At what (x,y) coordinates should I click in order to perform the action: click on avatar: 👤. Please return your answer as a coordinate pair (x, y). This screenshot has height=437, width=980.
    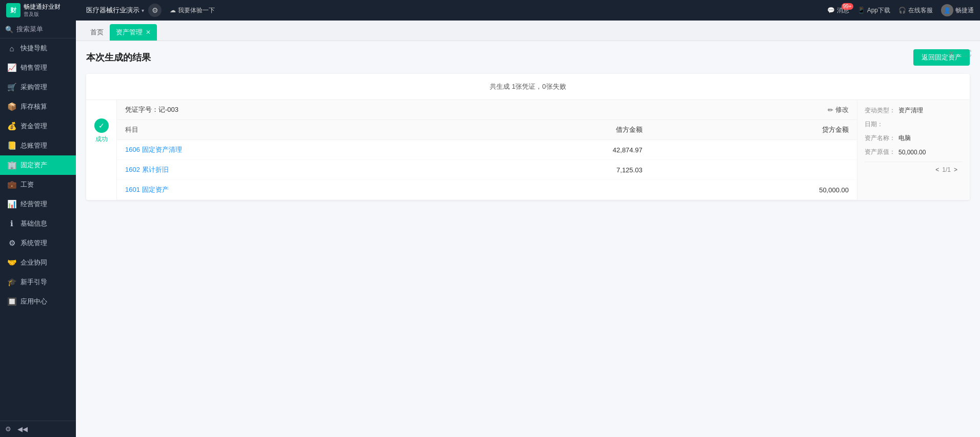
    Looking at the image, I should click on (947, 10).